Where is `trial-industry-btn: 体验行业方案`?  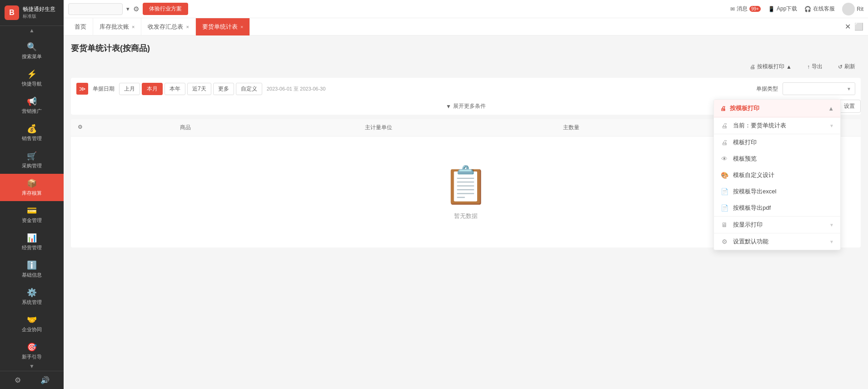 trial-industry-btn: 体验行业方案 is located at coordinates (165, 9).